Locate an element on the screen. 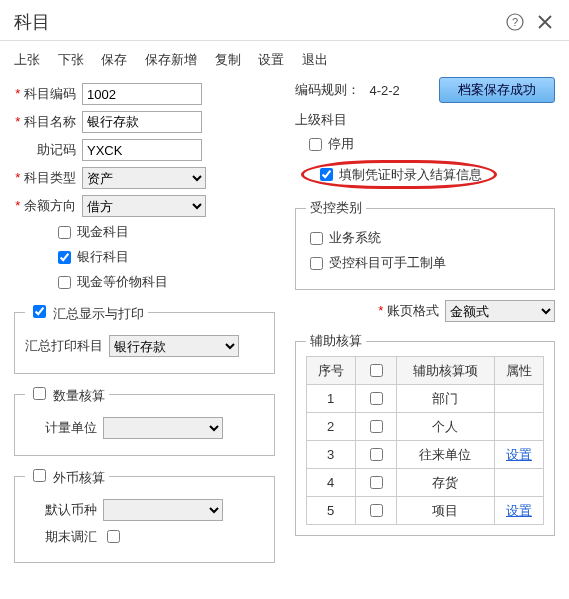  table-row: 3往来单位设置 is located at coordinates (425, 455).